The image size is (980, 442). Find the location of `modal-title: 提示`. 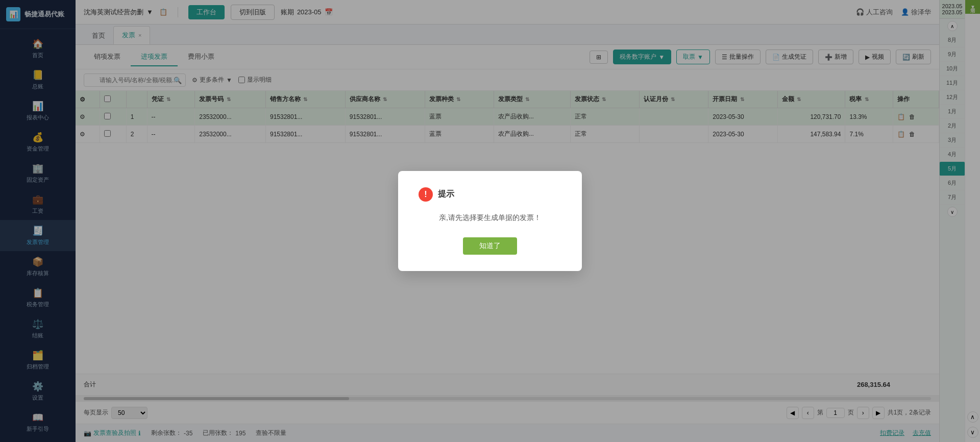

modal-title: 提示 is located at coordinates (446, 194).